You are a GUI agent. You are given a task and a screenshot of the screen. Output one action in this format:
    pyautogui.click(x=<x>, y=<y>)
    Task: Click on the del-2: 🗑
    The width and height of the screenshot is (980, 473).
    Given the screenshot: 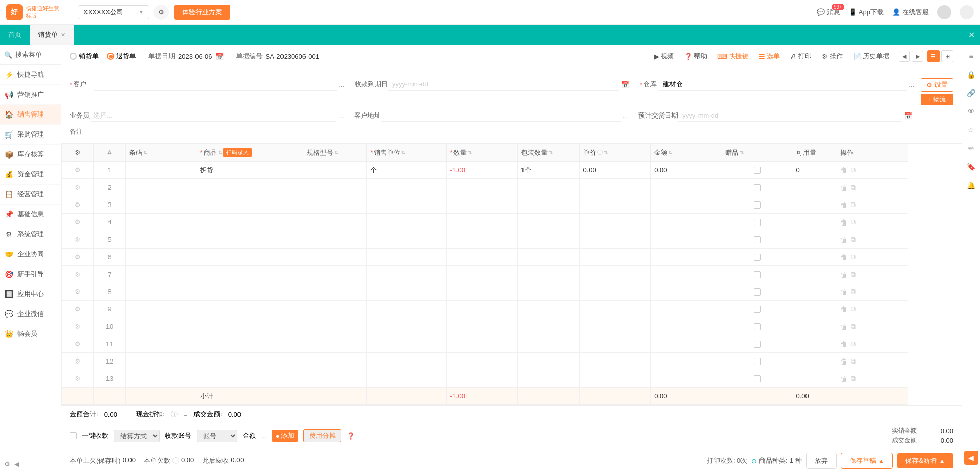 What is the action you would take?
    pyautogui.click(x=844, y=188)
    